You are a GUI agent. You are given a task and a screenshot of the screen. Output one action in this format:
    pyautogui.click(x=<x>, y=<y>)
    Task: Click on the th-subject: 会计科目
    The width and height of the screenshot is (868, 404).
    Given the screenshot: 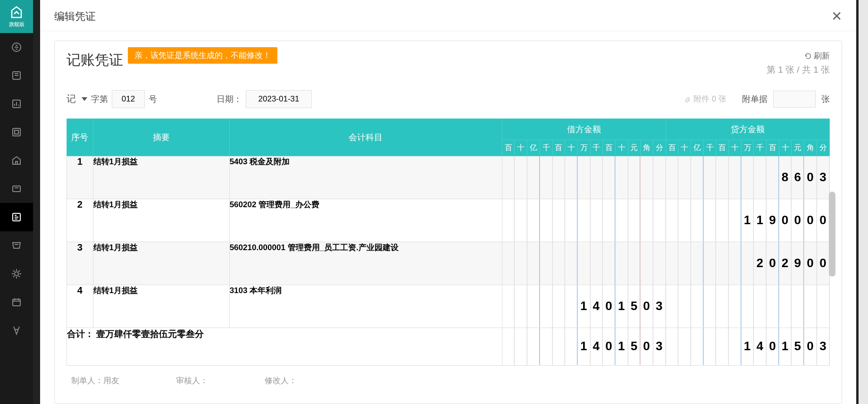 What is the action you would take?
    pyautogui.click(x=366, y=137)
    